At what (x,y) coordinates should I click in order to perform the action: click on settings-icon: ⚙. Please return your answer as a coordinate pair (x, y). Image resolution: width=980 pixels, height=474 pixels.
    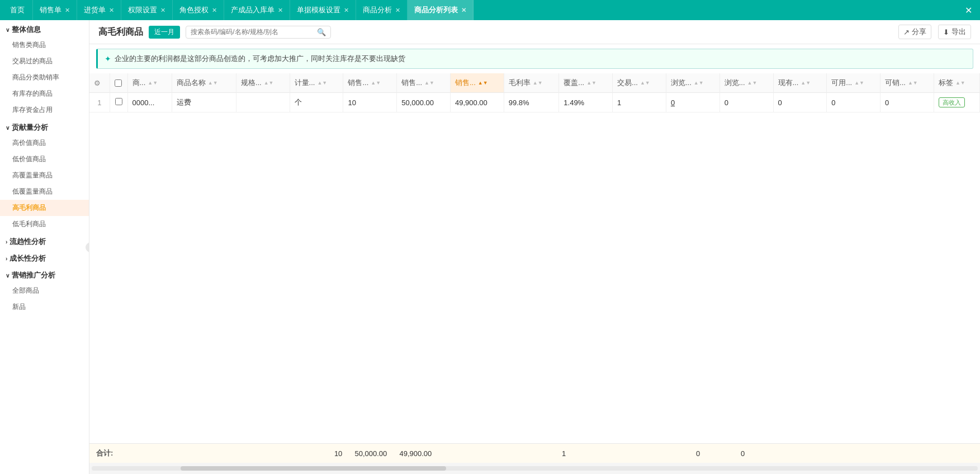
    Looking at the image, I should click on (97, 83).